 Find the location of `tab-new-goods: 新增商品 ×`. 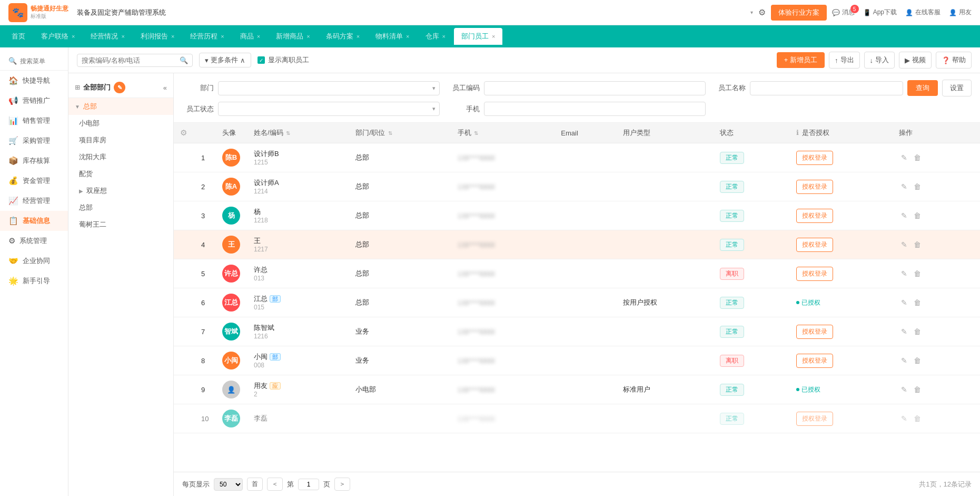

tab-new-goods: 新增商品 × is located at coordinates (293, 36).